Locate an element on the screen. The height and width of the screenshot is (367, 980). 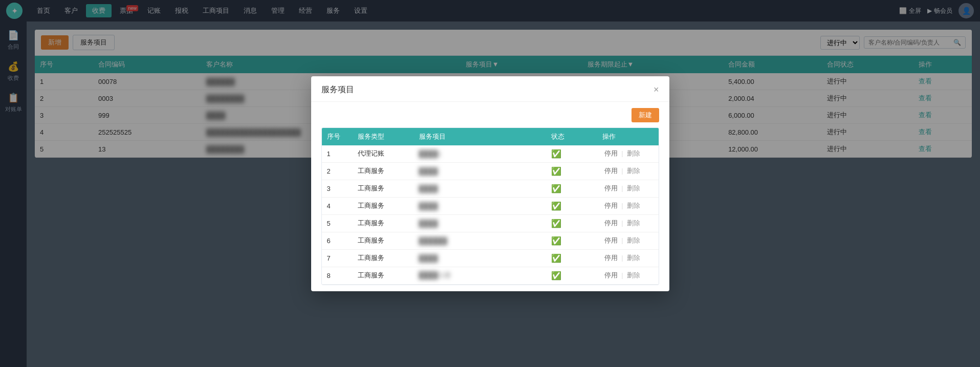
modal-cell-type: 代理记账 is located at coordinates (383, 154).